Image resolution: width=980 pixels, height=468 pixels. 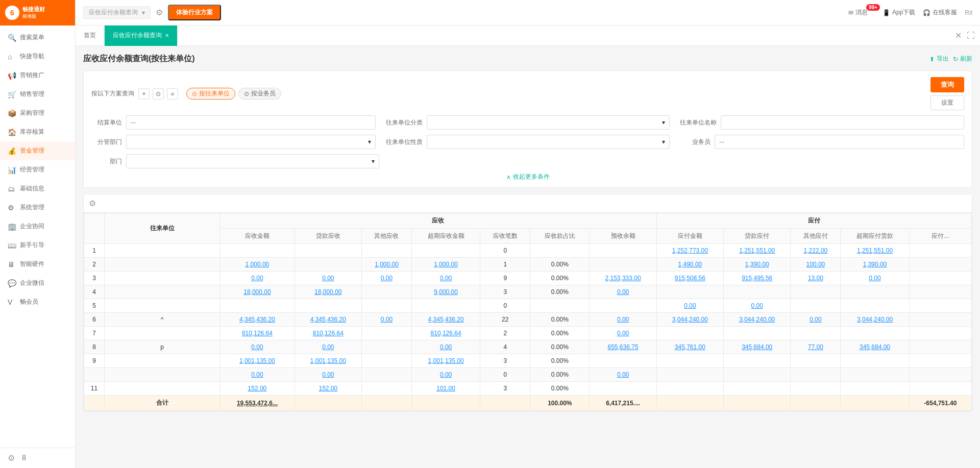 What do you see at coordinates (253, 161) in the screenshot?
I see `main-dept-input: ▾` at bounding box center [253, 161].